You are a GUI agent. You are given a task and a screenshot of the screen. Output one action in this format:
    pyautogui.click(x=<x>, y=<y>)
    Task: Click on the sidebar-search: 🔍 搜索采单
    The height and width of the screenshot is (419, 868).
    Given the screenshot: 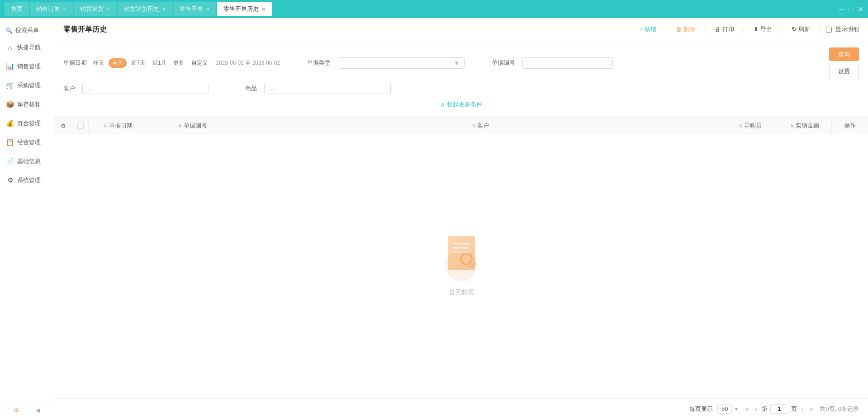 What is the action you would take?
    pyautogui.click(x=27, y=30)
    